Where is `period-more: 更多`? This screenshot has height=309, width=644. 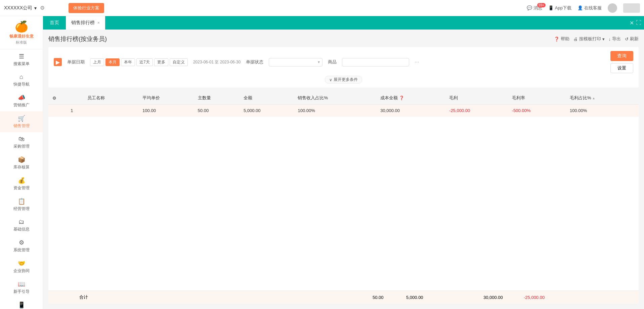
period-more: 更多 is located at coordinates (161, 62).